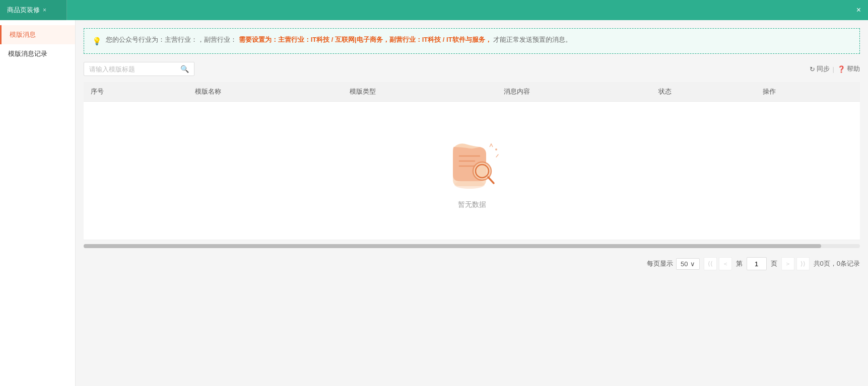 Image resolution: width=868 pixels, height=386 pixels. What do you see at coordinates (171, 39) in the screenshot?
I see `notice-prefix: 您的公众号行业为：主营行业：，副营行业：` at bounding box center [171, 39].